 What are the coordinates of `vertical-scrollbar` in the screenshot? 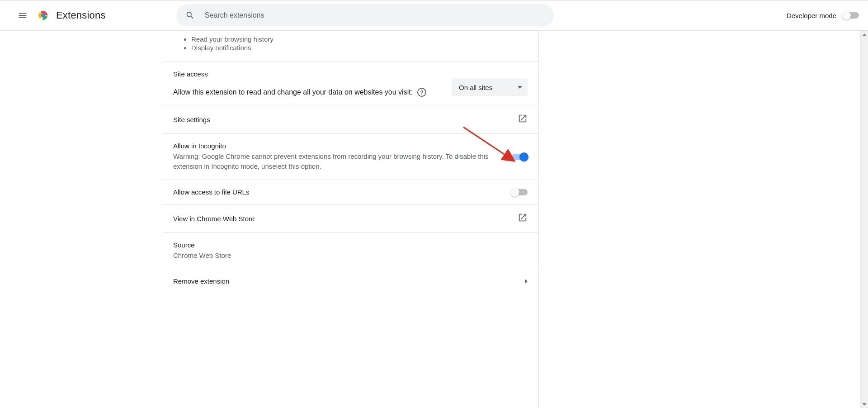 It's located at (864, 219).